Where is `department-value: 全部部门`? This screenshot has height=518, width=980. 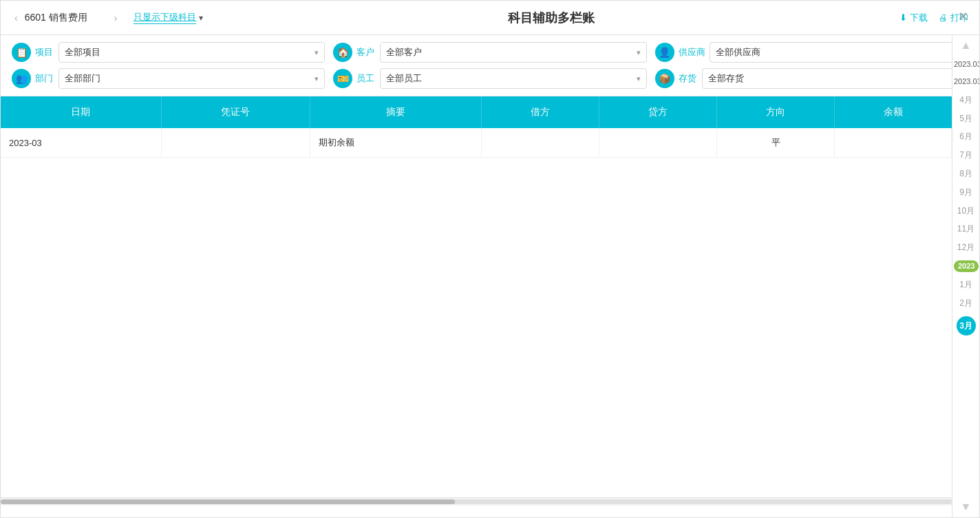 department-value: 全部部门 is located at coordinates (83, 79).